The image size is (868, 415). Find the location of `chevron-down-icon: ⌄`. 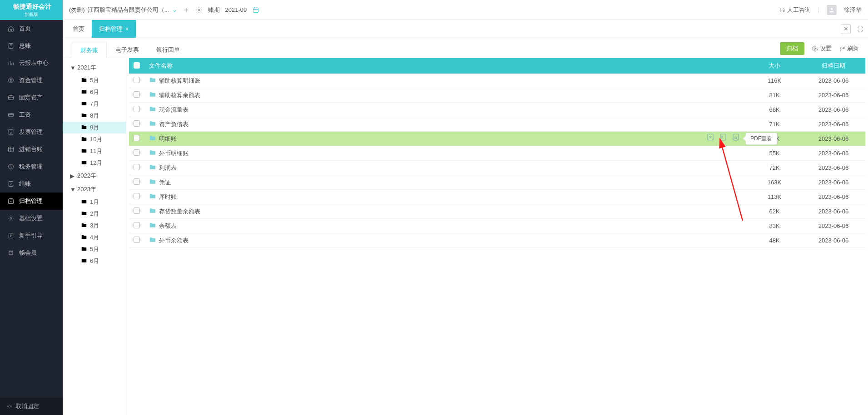

chevron-down-icon: ⌄ is located at coordinates (174, 10).